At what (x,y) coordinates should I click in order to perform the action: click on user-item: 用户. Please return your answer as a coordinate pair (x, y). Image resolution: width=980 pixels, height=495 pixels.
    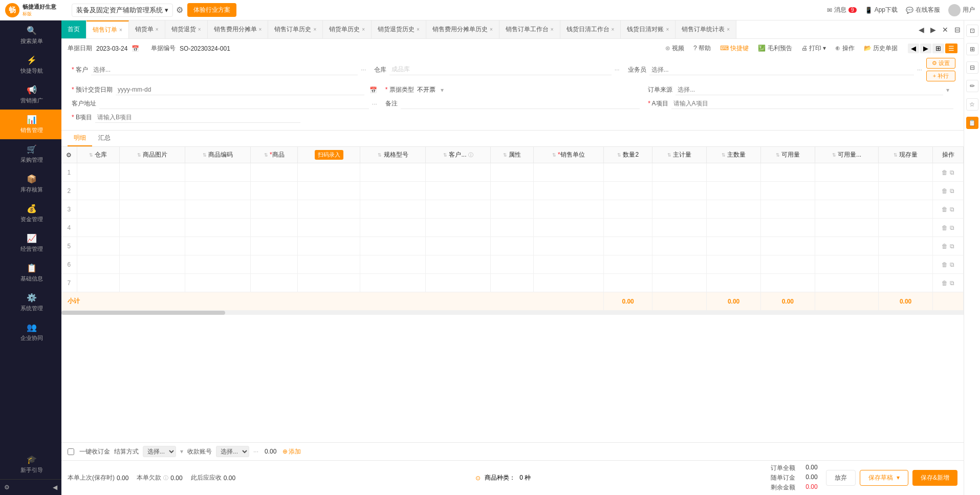
    Looking at the image, I should click on (962, 10).